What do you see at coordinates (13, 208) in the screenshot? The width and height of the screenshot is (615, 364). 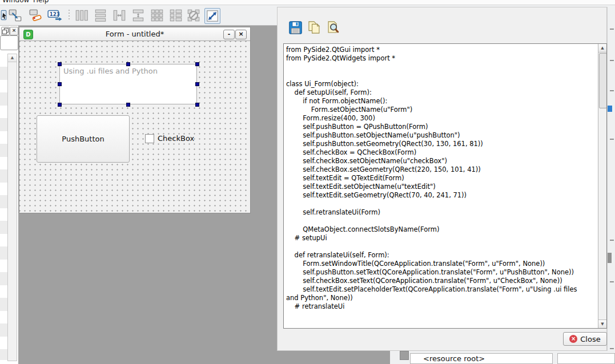 I see `widget-box-scrollbar: ▲` at bounding box center [13, 208].